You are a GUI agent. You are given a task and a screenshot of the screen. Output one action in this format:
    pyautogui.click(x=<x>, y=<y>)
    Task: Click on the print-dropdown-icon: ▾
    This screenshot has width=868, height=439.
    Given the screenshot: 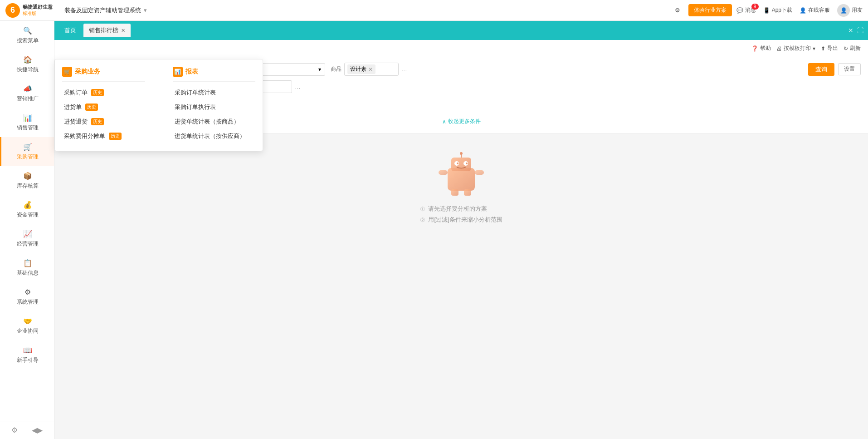 What is the action you would take?
    pyautogui.click(x=814, y=49)
    